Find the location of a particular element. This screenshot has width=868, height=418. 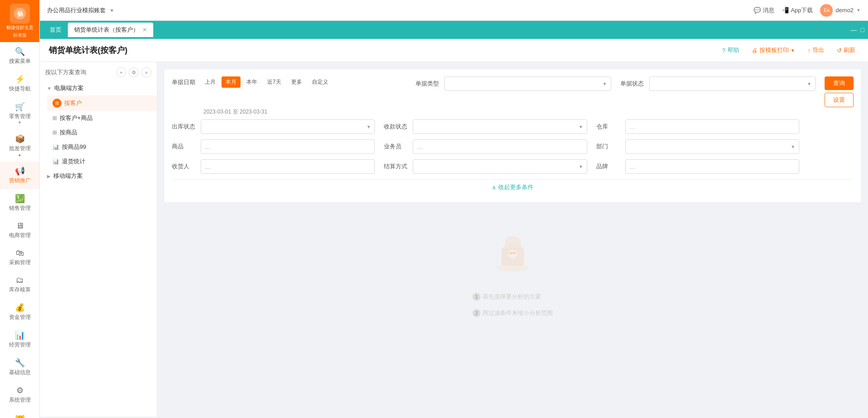

sidebar-item-inventory-label: 库存核算 is located at coordinates (20, 290).